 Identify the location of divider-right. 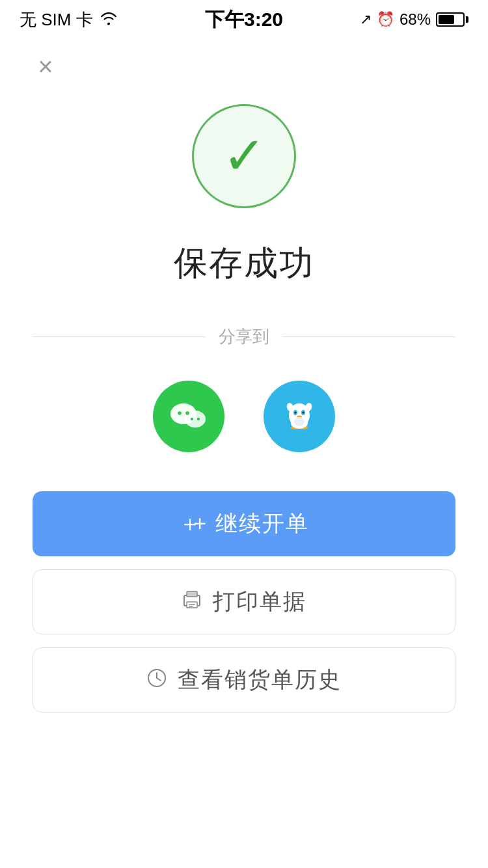
(369, 337).